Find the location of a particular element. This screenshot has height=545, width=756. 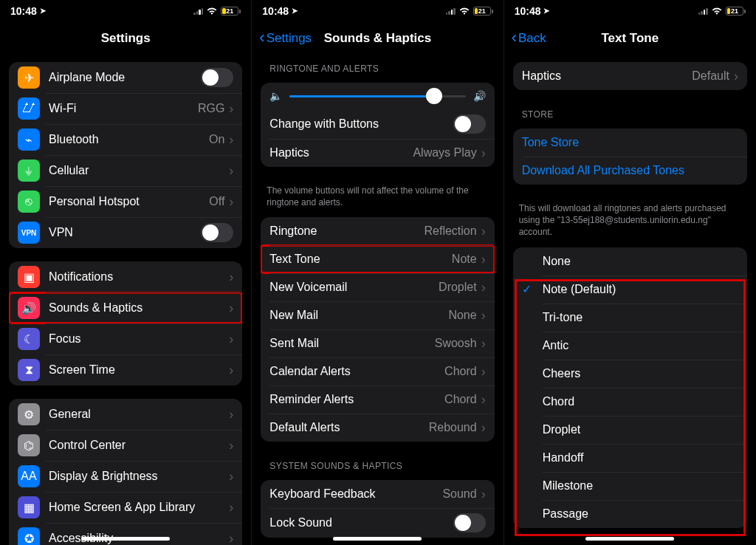

focus-icon: ☾ is located at coordinates (29, 339).